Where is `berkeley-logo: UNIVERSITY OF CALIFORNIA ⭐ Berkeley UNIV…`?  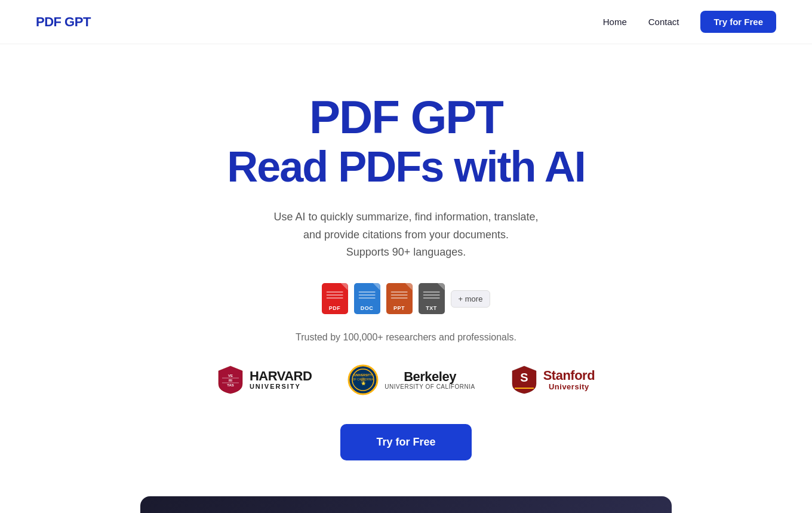
berkeley-logo: UNIVERSITY OF CALIFORNIA ⭐ Berkeley UNIV… is located at coordinates (411, 380).